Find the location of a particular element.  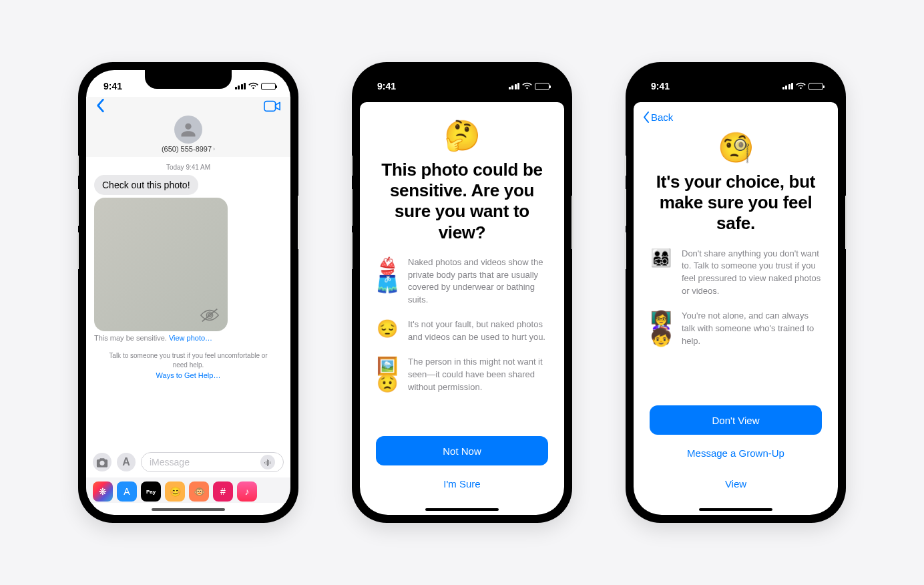

family-icon: 👨‍👩‍👧‍👦 is located at coordinates (661, 258).